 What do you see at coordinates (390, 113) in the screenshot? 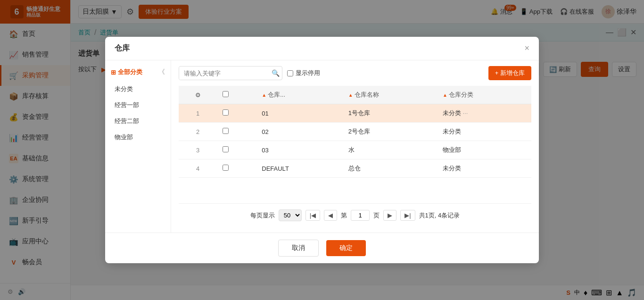
I see `row-name: 1号仓库` at bounding box center [390, 113].